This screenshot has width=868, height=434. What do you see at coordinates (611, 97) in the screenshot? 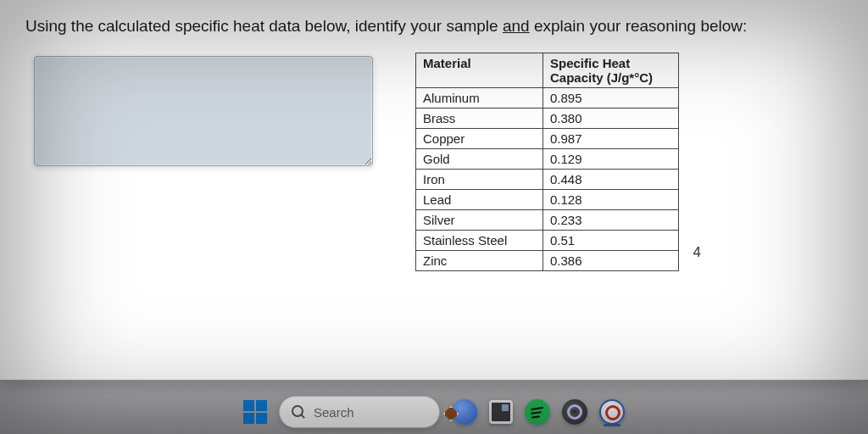
I see `cell-value: 0.895` at bounding box center [611, 97].